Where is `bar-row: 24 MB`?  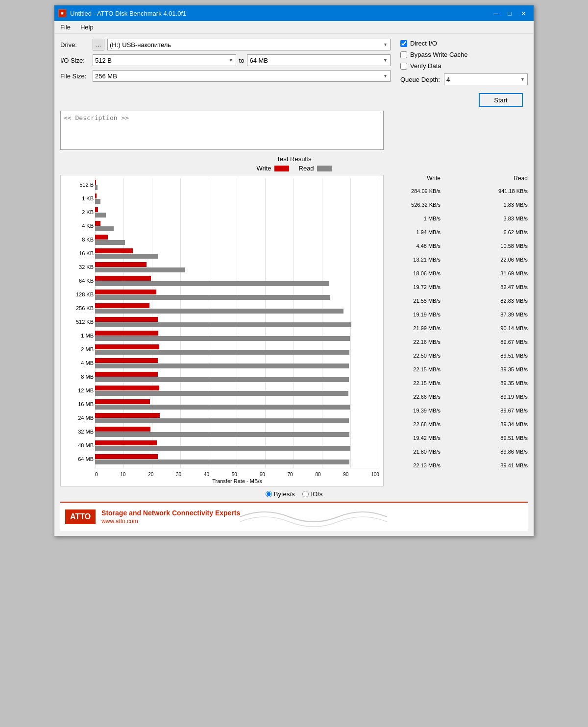
bar-row: 24 MB is located at coordinates (237, 418).